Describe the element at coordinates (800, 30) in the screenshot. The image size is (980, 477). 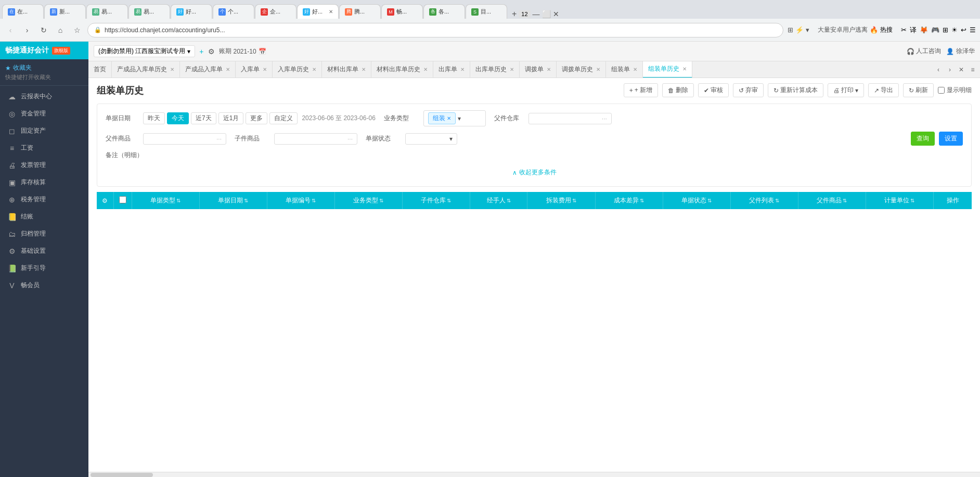
I see `lightning-icon: ⚡` at that location.